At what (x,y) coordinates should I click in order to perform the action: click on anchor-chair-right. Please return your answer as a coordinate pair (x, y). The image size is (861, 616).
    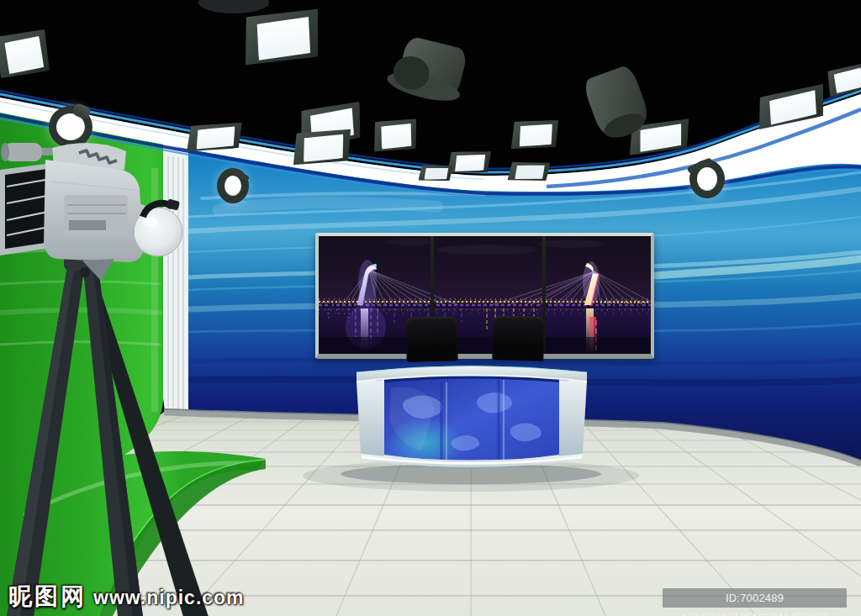
    Looking at the image, I should click on (518, 338).